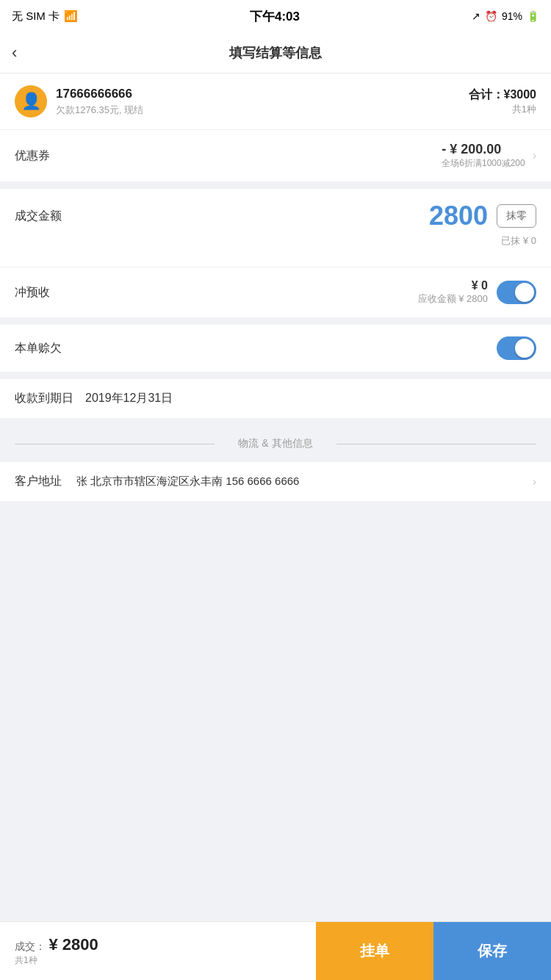 This screenshot has width=551, height=980. What do you see at coordinates (44, 398) in the screenshot?
I see `duedate-label: 收款到期日` at bounding box center [44, 398].